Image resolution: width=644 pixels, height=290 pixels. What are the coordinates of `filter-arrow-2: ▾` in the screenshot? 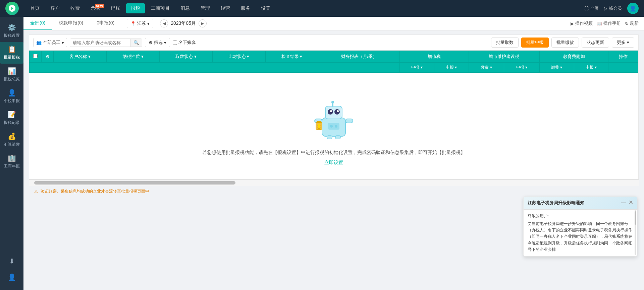 It's located at (142, 56).